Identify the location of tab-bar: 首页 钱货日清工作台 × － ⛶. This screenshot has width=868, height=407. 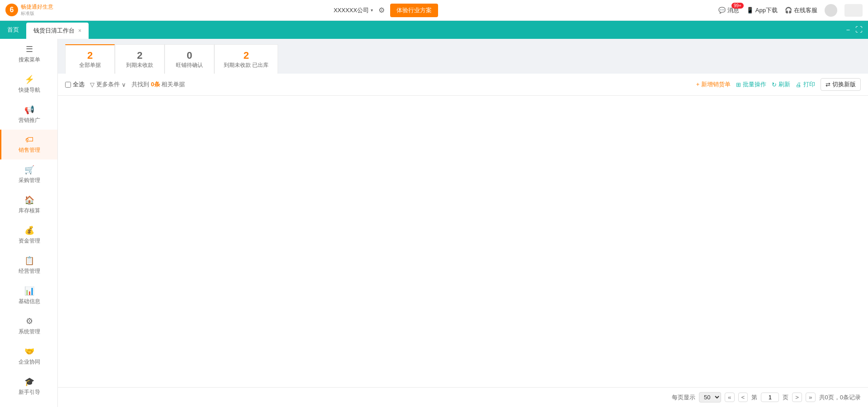
(434, 30).